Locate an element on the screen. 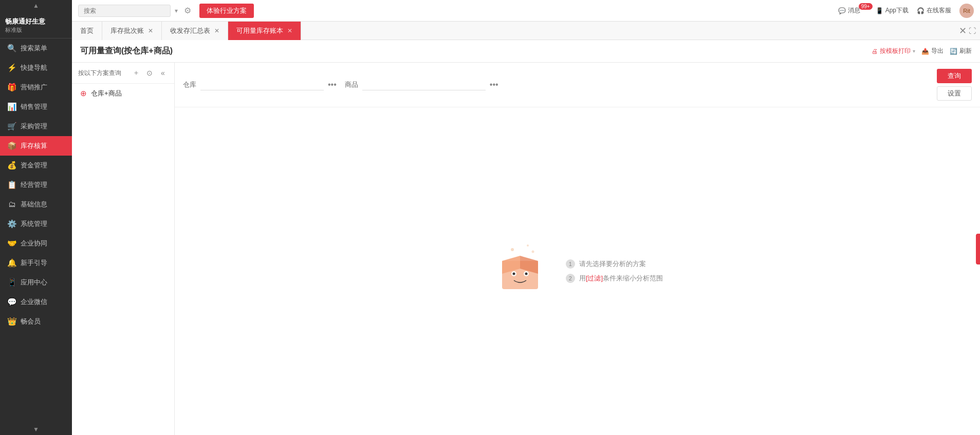  empty-step-2: 2 用[过滤]条件来缩小分析范围 is located at coordinates (615, 278).